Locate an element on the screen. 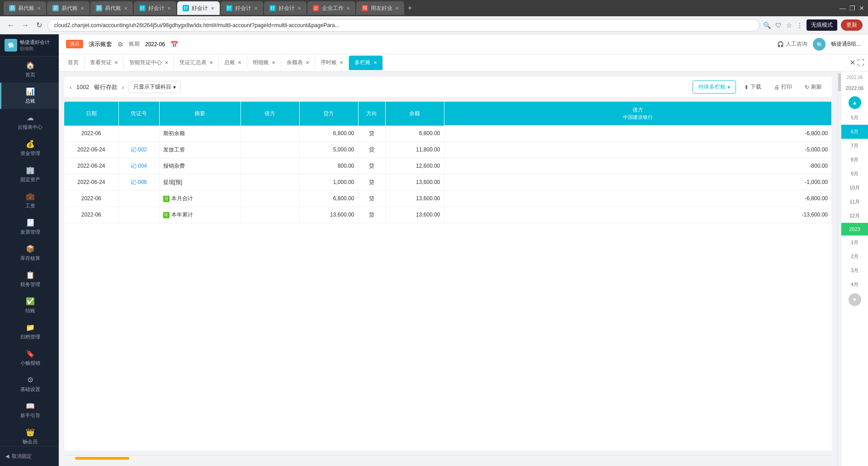  date-nav-item-feb: 2月 is located at coordinates (854, 257).